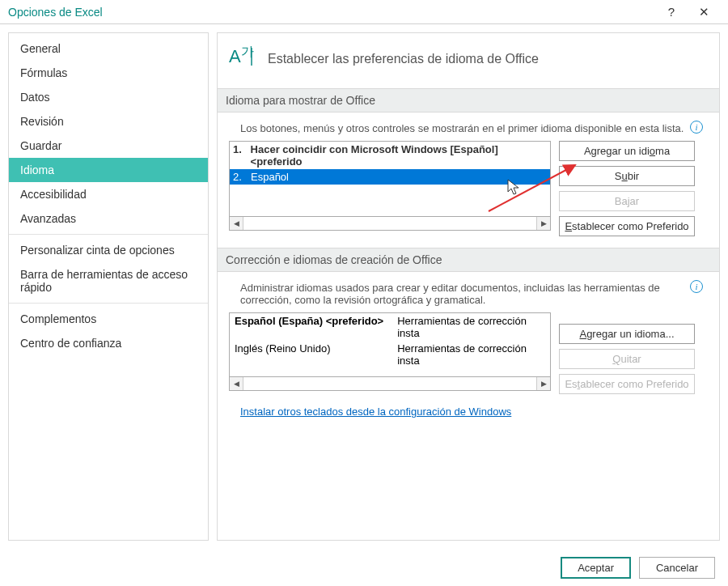  Describe the element at coordinates (390, 155) in the screenshot. I see `list-item: 1. Hacer coincidir con Microsoft Windows…` at that location.